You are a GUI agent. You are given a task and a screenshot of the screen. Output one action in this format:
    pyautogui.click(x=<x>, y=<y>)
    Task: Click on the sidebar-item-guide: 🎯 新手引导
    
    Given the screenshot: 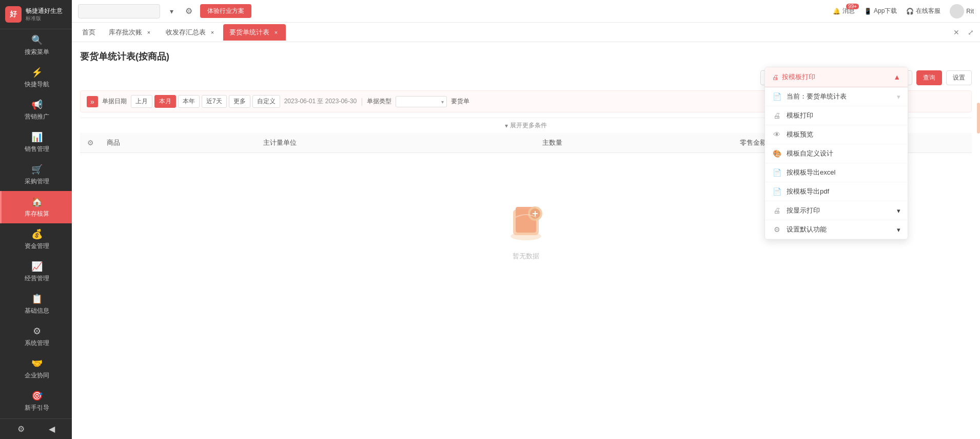 What is the action you would take?
    pyautogui.click(x=36, y=402)
    